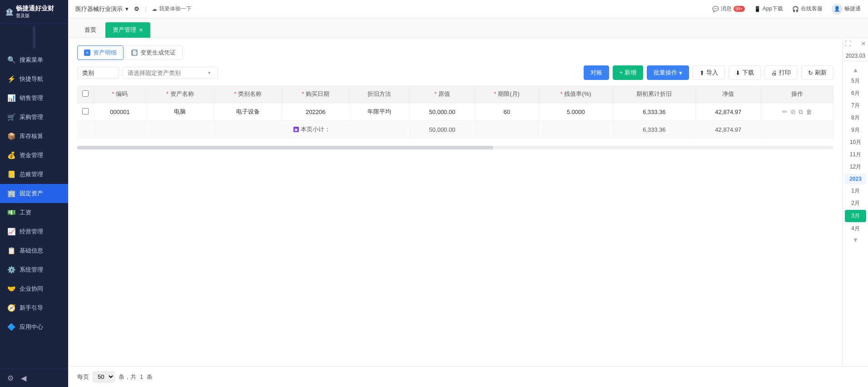 The width and height of the screenshot is (868, 387). What do you see at coordinates (85, 94) in the screenshot?
I see `select-all-checkbox` at bounding box center [85, 94].